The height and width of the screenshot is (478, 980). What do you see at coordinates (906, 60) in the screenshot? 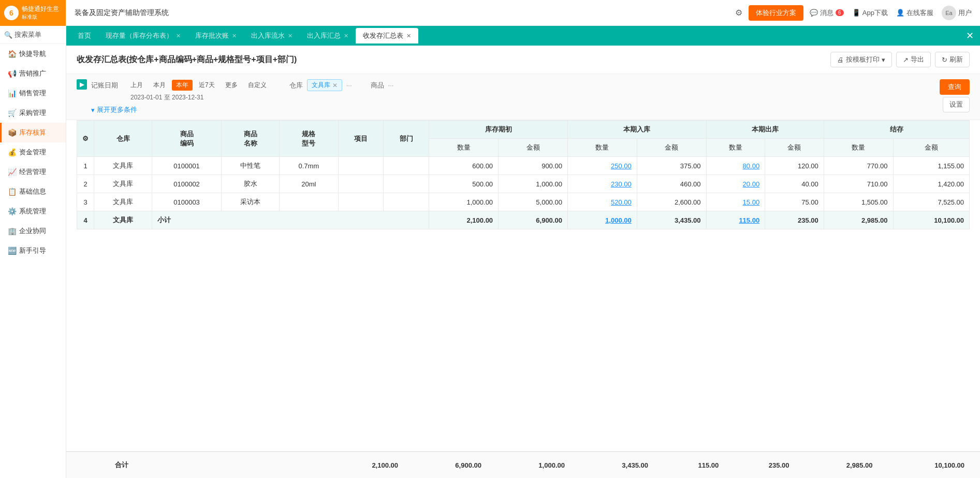
I see `export-icon: ↗` at bounding box center [906, 60].